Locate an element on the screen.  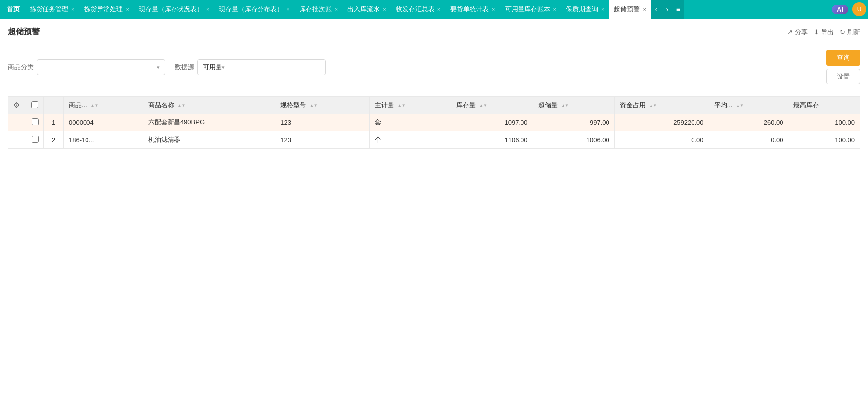
table-row: 2 186-10... 机油滤清器 123 个 1106.00 1006.00 … is located at coordinates (434, 140).